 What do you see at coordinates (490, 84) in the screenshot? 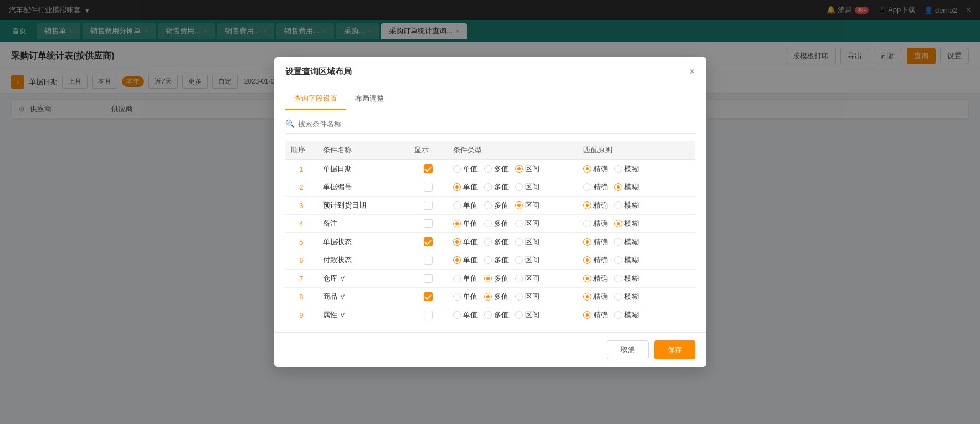
I see `modal-header: 设置查询区域布局 × 查询字段设置 布局调整` at bounding box center [490, 84].